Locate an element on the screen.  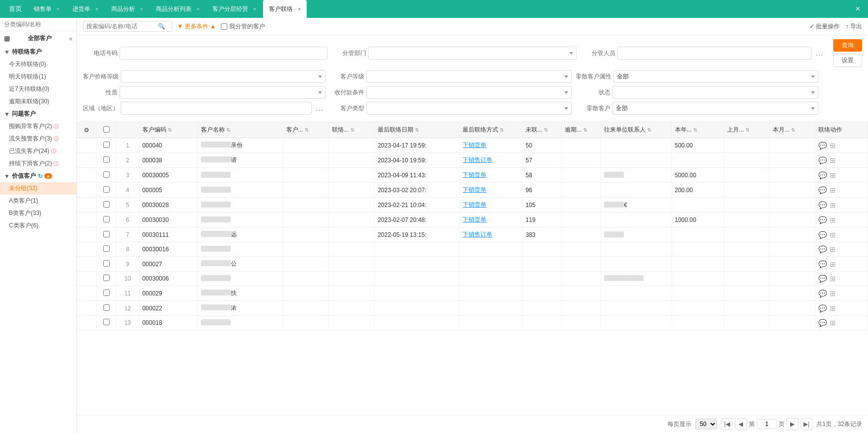
sidebar-search-input is located at coordinates (41, 24).